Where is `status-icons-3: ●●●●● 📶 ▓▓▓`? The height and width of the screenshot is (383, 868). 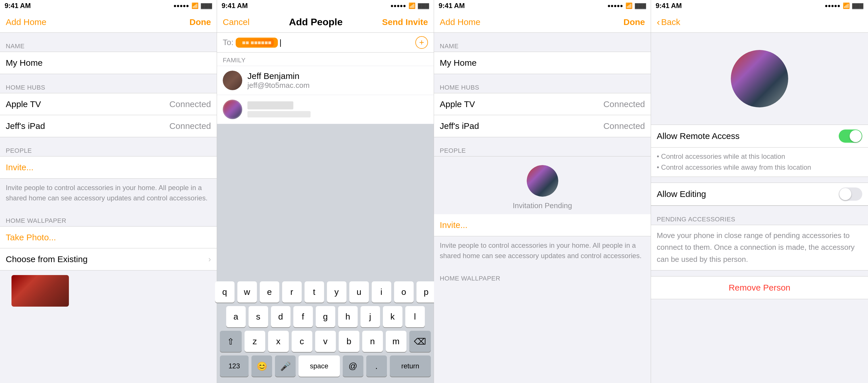 status-icons-3: ●●●●● 📶 ▓▓▓ is located at coordinates (627, 6).